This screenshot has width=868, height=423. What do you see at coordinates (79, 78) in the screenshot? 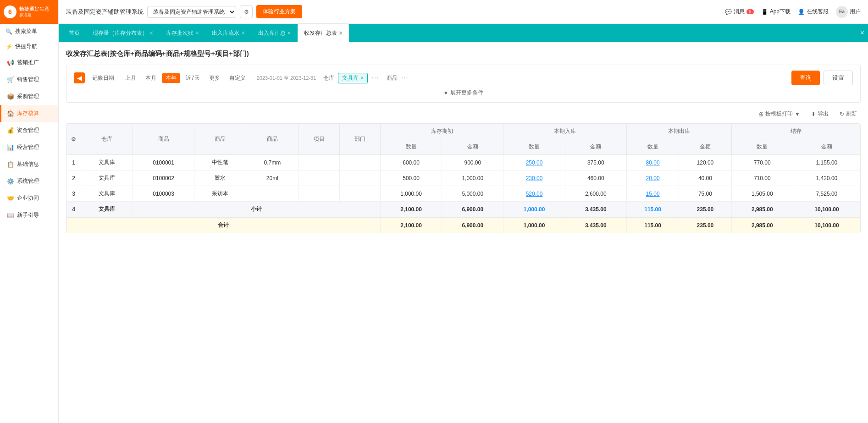
I see `filter-toggle-button: ◀` at bounding box center [79, 78].